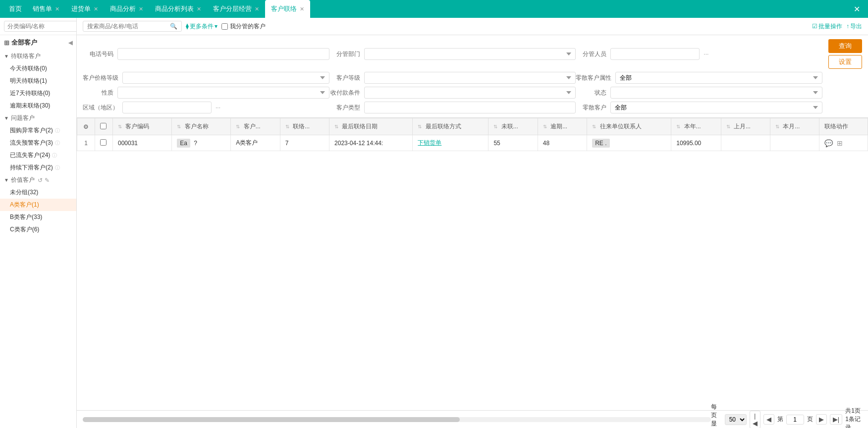 Image resolution: width=868 pixels, height=428 pixels. What do you see at coordinates (223, 54) in the screenshot?
I see `phone-input` at bounding box center [223, 54].